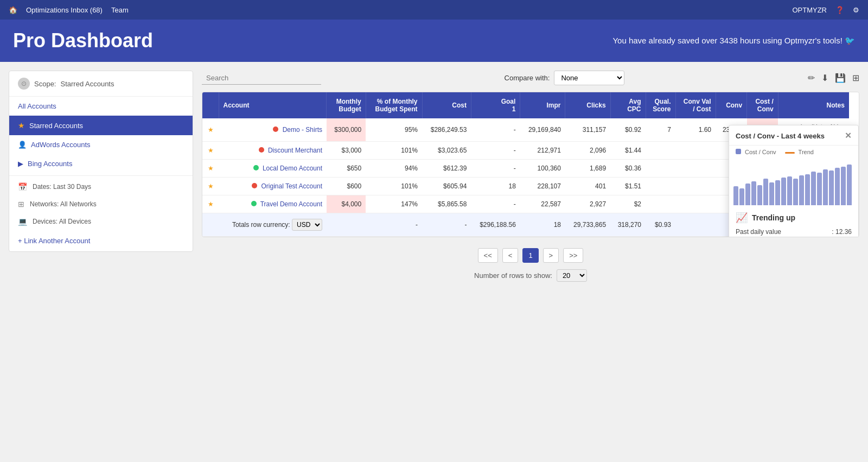 Image resolution: width=868 pixels, height=462 pixels. I want to click on account-cell-1: Discount Merchant, so click(272, 151).